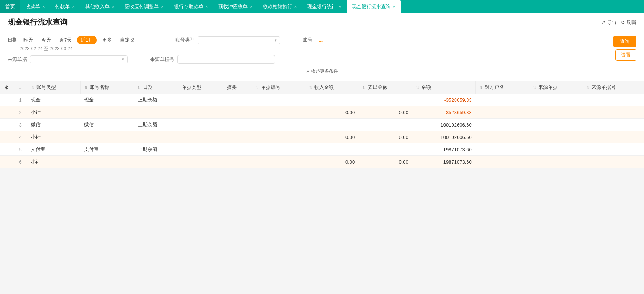  Describe the element at coordinates (100, 7) in the screenshot. I see `nav-item-other-income: 其他收入单×` at that location.